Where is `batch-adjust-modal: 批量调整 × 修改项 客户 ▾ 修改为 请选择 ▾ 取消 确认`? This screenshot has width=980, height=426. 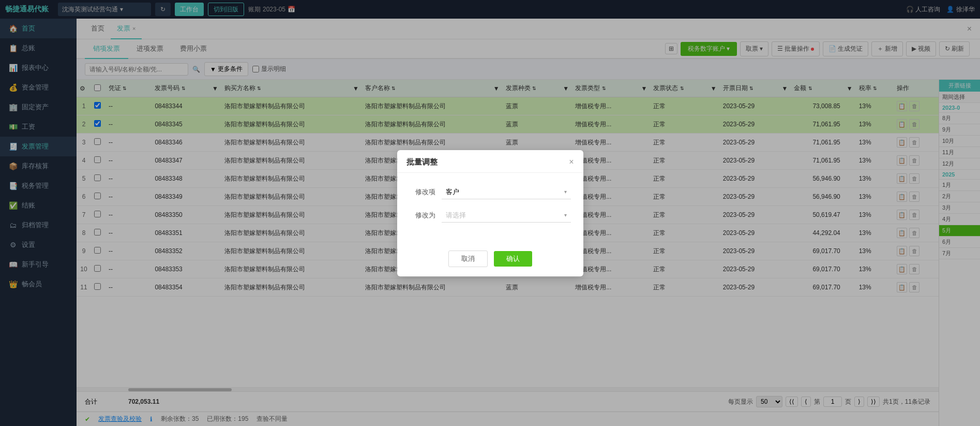
batch-adjust-modal: 批量调整 × 修改项 客户 ▾ 修改为 请选择 ▾ 取消 确认 is located at coordinates (490, 213).